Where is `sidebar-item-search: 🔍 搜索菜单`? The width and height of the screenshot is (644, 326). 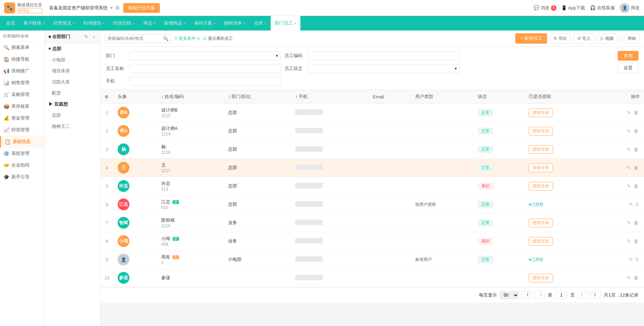
sidebar-item-search: 🔍 搜索菜单 is located at coordinates (22, 47).